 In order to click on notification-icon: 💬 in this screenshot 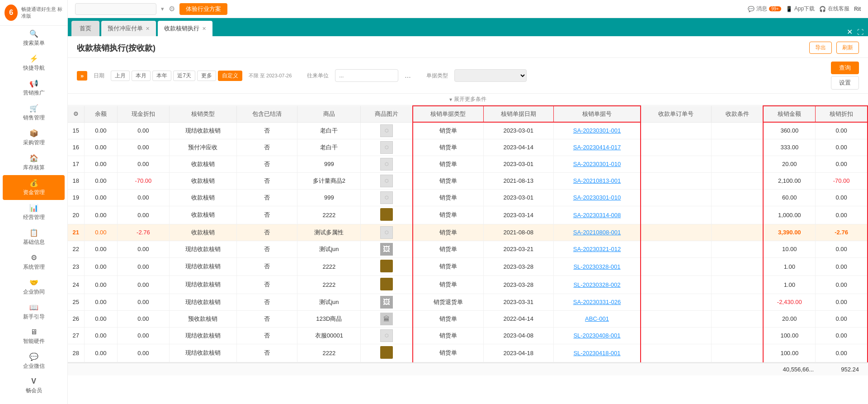, I will do `click(751, 9)`.